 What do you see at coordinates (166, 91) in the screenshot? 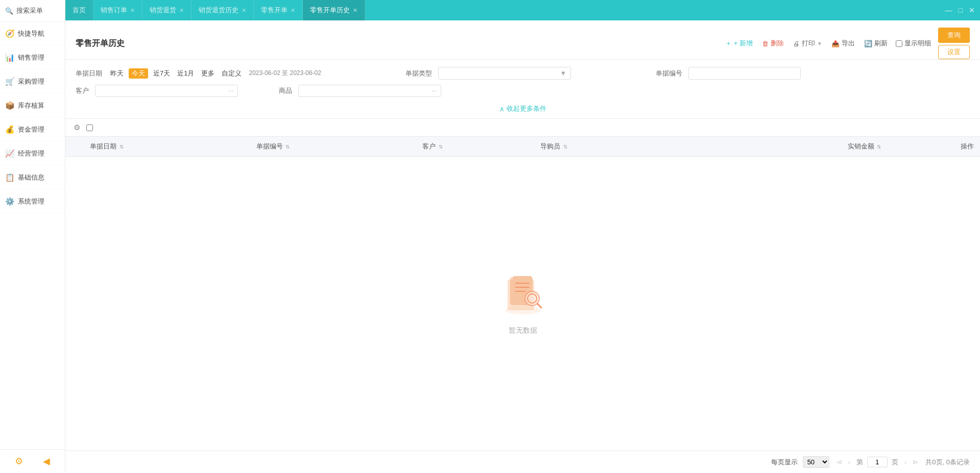
I see `customer-select: ···` at bounding box center [166, 91].